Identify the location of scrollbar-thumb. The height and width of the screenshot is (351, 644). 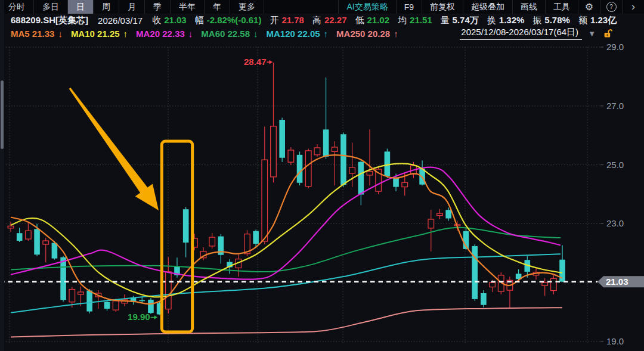
(2, 114).